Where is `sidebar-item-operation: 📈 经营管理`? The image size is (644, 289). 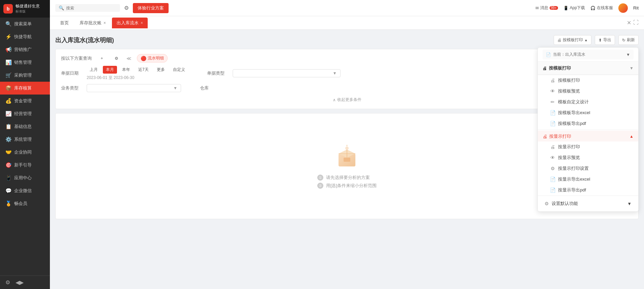 sidebar-item-operation: 📈 经营管理 is located at coordinates (25, 114).